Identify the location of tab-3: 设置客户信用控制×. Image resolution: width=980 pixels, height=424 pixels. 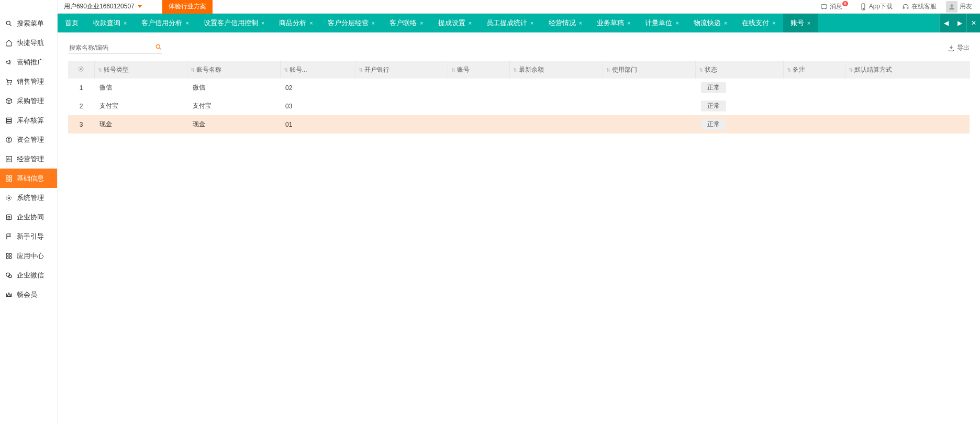
(234, 23).